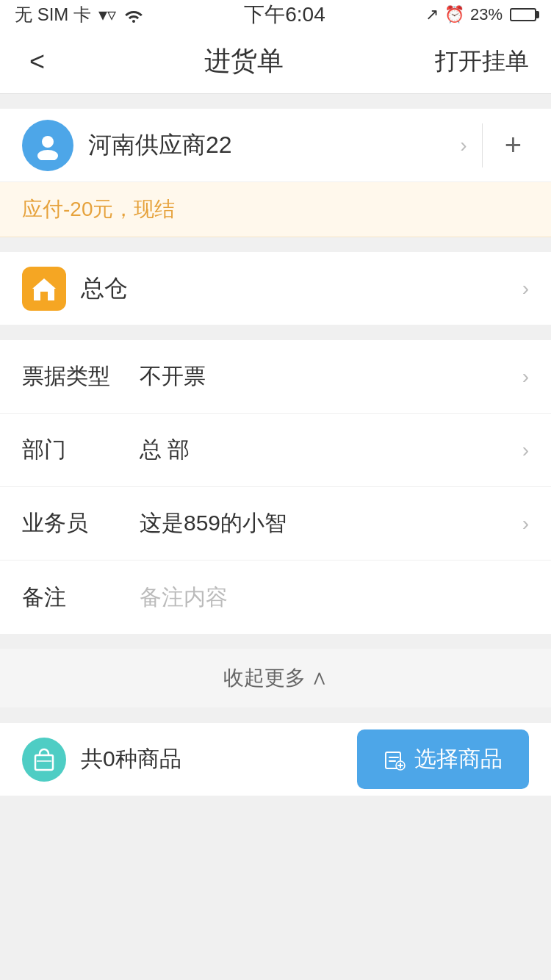 The height and width of the screenshot is (980, 551). I want to click on invoice-type-chevron-icon: ›, so click(526, 377).